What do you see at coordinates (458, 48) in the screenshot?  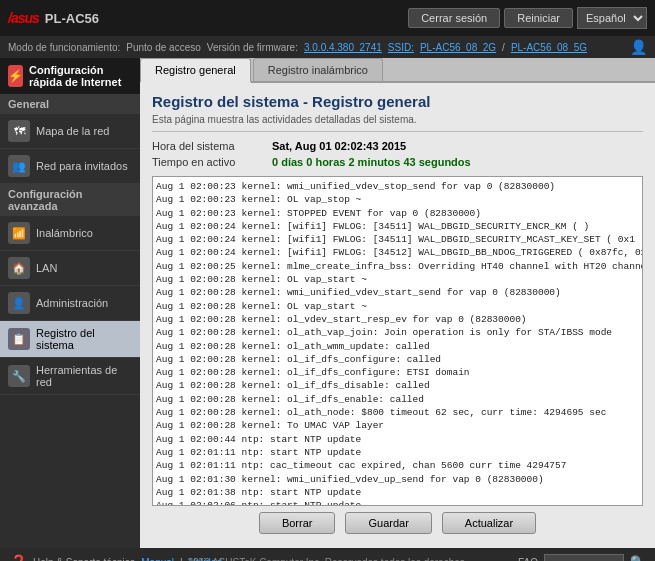 I see `ssid-2g: PL-AC56_08_2G` at bounding box center [458, 48].